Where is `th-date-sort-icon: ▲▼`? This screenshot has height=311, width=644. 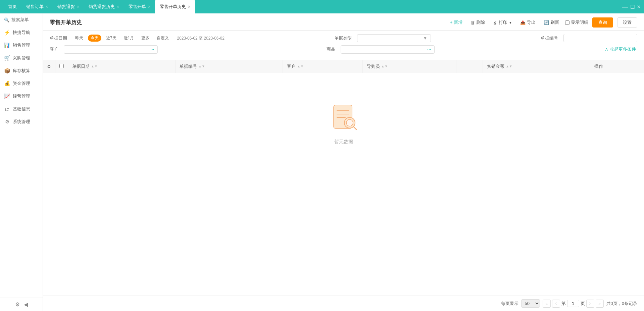 th-date-sort-icon: ▲▼ is located at coordinates (94, 66).